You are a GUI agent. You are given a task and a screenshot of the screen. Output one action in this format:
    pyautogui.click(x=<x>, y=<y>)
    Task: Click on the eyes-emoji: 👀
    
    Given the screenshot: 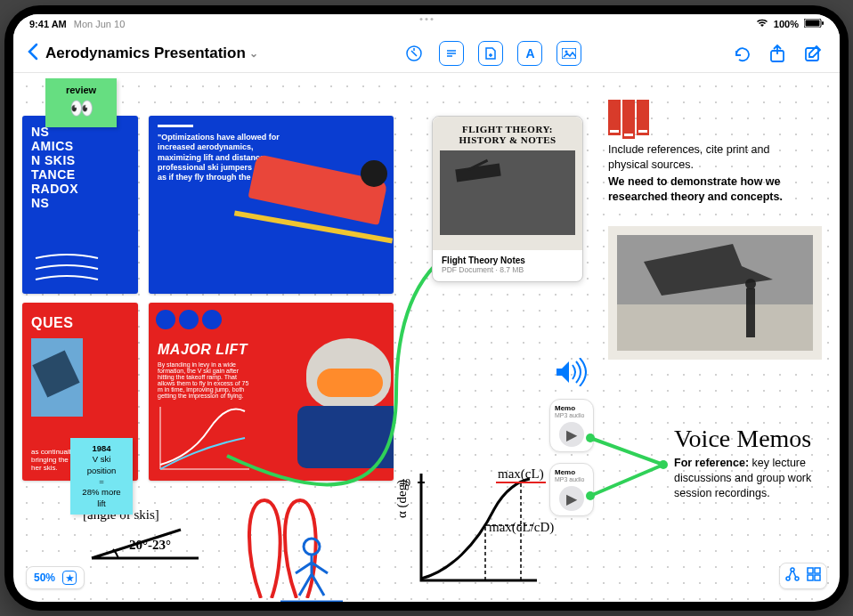 What is the action you would take?
    pyautogui.click(x=81, y=109)
    